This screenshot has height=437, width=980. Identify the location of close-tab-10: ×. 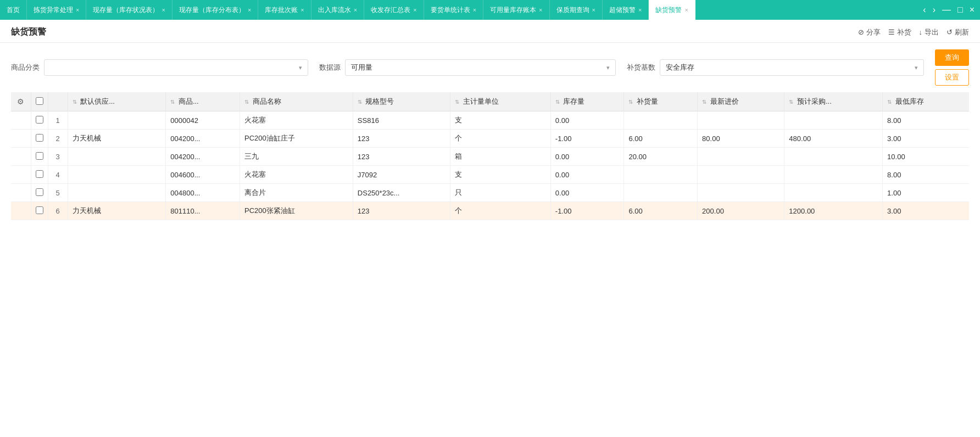
(640, 10).